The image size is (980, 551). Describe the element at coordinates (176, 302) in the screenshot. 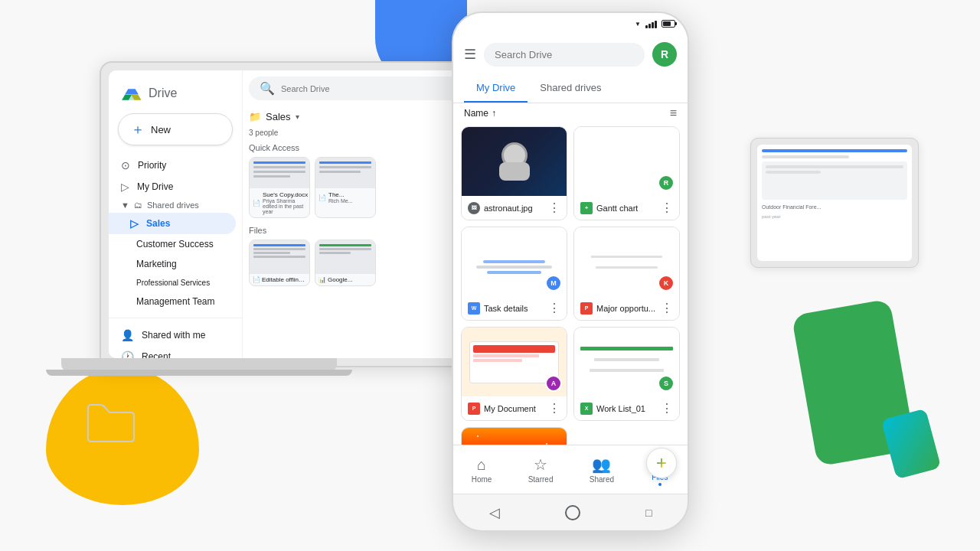

I see `sidebar-label-management-team: Management Team` at that location.